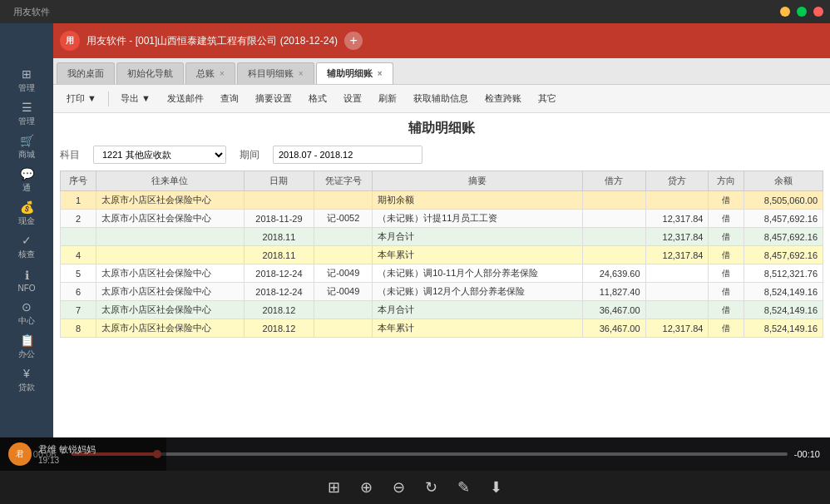  I want to click on tab-init: 初始化导航, so click(150, 73).